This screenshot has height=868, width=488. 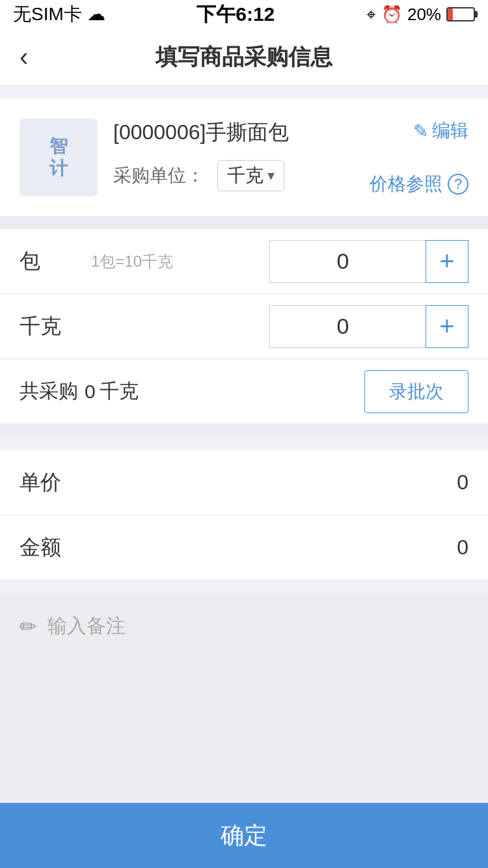 What do you see at coordinates (392, 14) in the screenshot?
I see `alarm-icon: ⏰` at bounding box center [392, 14].